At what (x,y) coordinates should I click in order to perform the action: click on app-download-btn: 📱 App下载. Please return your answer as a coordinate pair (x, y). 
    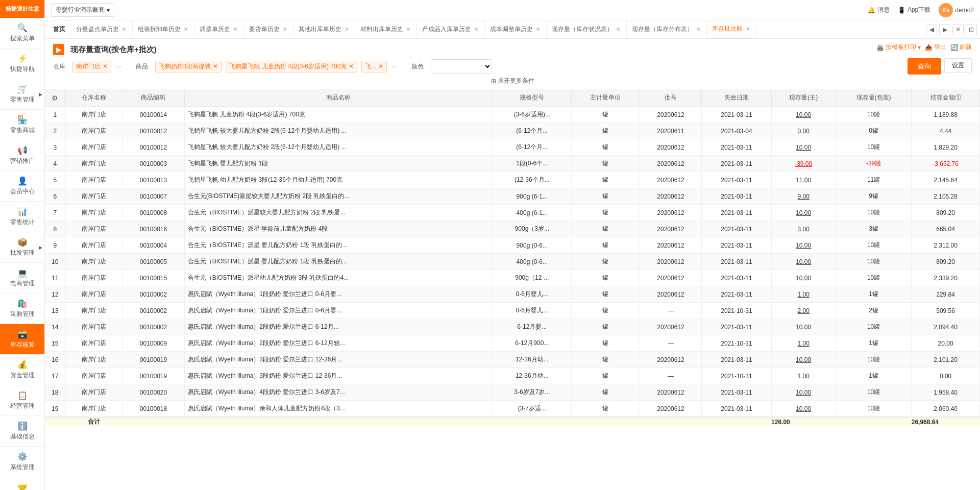
    Looking at the image, I should click on (914, 10).